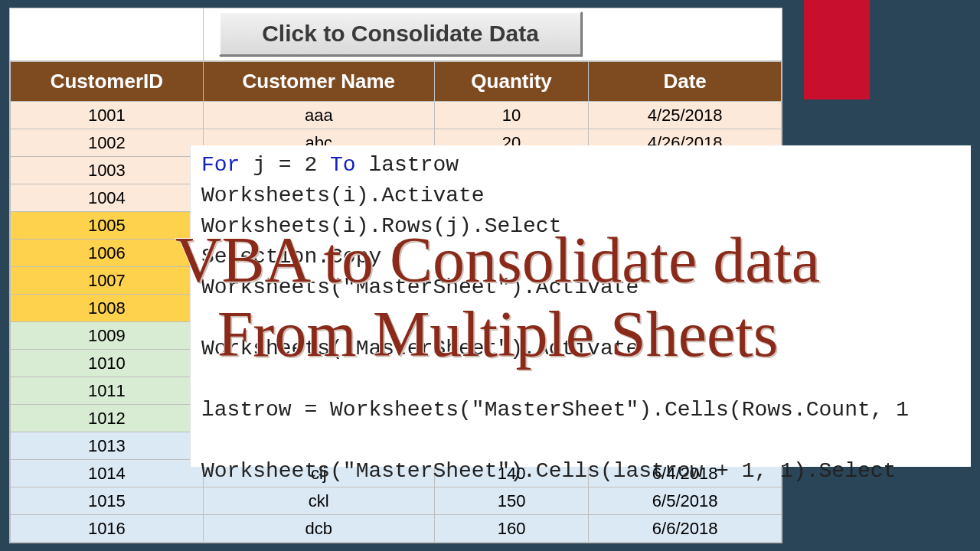 The width and height of the screenshot is (980, 551). Describe the element at coordinates (397, 116) in the screenshot. I see `table-row: 1001aaa104/25/2018` at that location.